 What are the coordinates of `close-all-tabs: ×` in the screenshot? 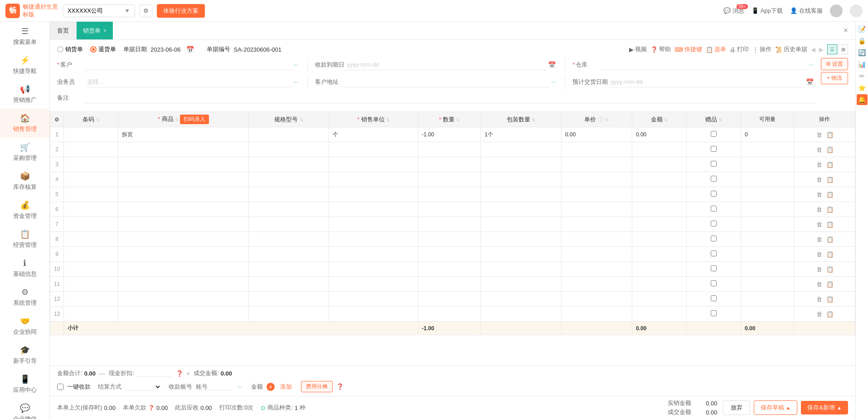 It's located at (846, 31).